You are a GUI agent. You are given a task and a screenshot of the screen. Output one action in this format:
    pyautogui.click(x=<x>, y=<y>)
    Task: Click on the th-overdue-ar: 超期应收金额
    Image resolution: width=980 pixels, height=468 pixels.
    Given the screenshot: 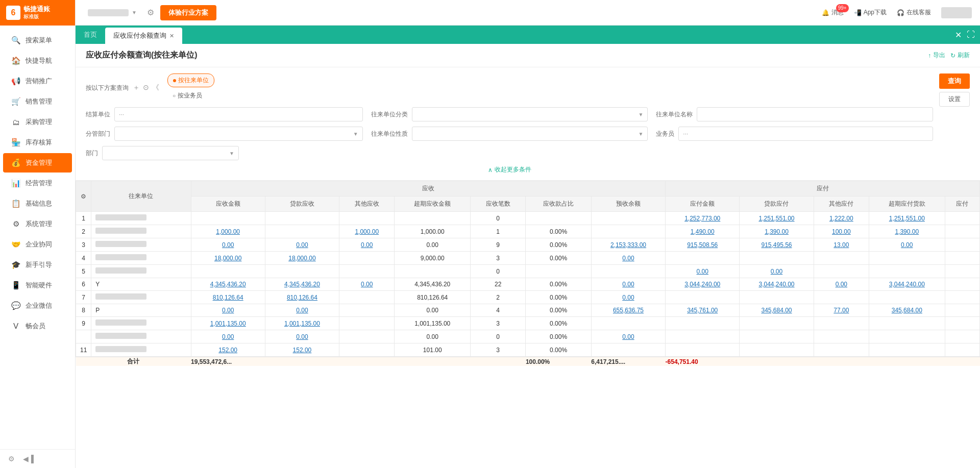 What is the action you would take?
    pyautogui.click(x=432, y=204)
    